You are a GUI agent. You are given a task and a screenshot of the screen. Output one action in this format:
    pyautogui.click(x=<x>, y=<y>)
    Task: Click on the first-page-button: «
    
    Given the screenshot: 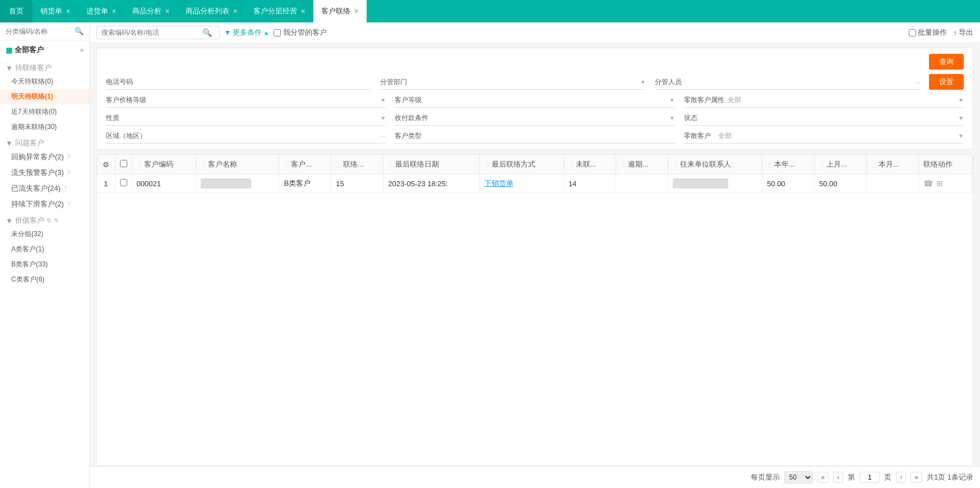 What is the action you would take?
    pyautogui.click(x=823, y=477)
    